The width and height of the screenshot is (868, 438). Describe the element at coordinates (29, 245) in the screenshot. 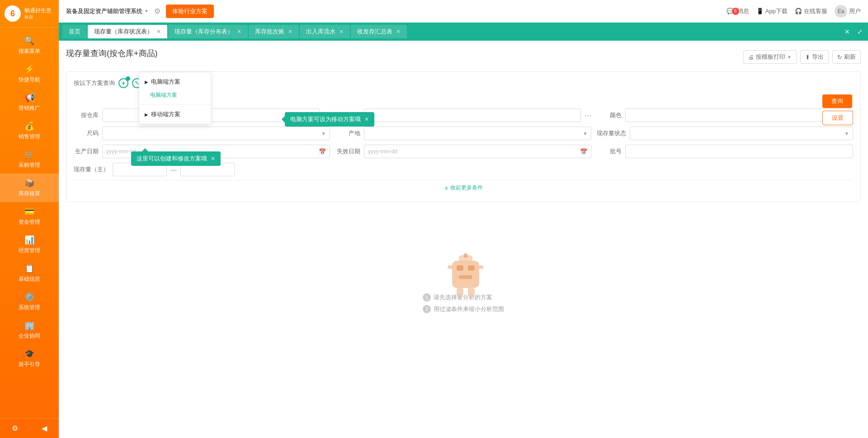

I see `sidebar-item-operations: 📊 经营管理` at that location.